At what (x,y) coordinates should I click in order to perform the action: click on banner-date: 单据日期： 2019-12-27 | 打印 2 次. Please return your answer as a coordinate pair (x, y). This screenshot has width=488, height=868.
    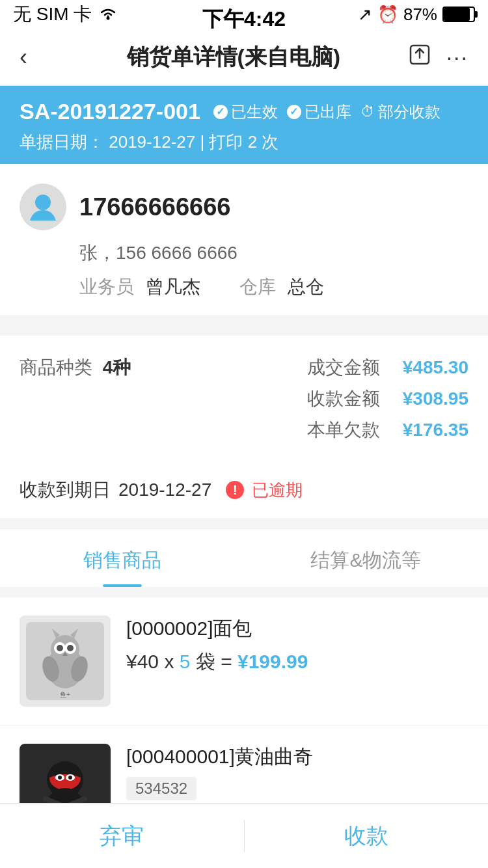
    Looking at the image, I should click on (244, 142).